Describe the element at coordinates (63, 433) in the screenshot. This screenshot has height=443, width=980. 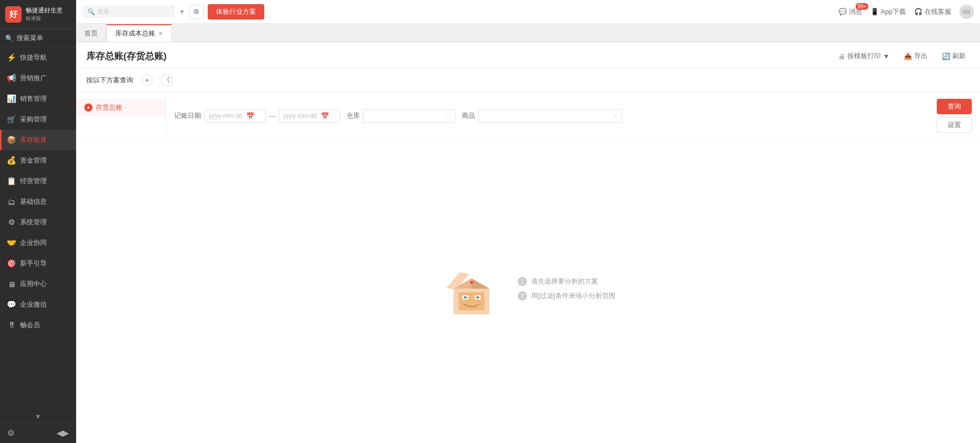
I see `collapse-icon: ◀▶` at that location.